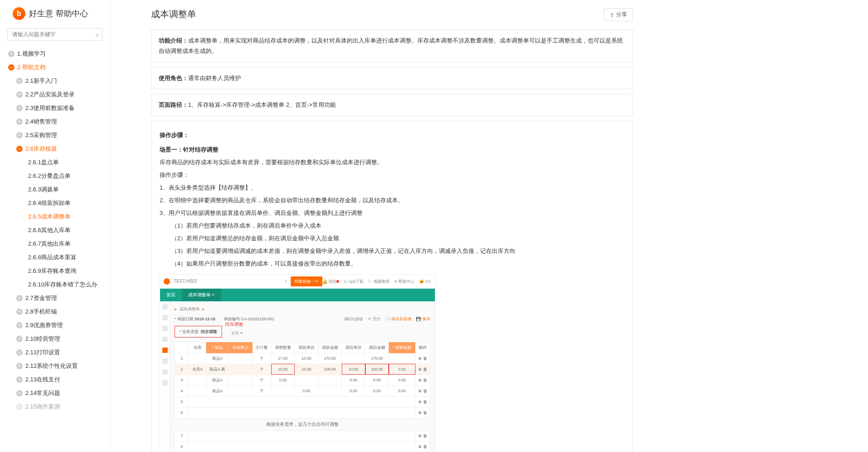  Describe the element at coordinates (55, 244) in the screenshot. I see `nav-2-6-7: 2.6.7其他出库单` at that location.